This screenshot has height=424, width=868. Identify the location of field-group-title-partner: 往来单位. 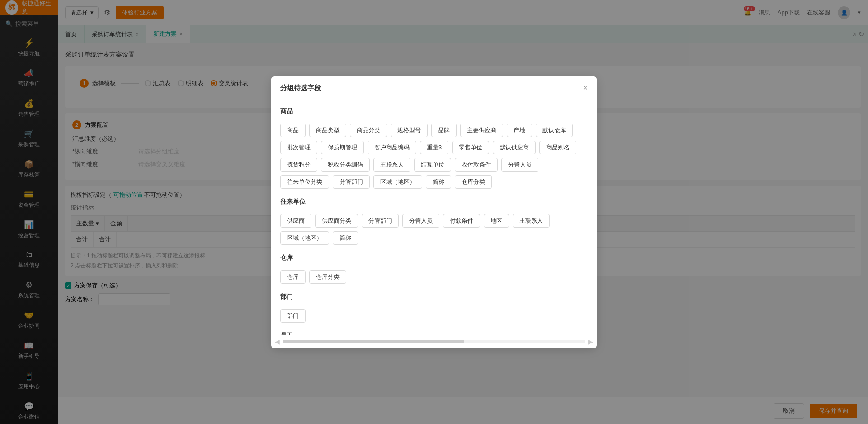
(434, 203).